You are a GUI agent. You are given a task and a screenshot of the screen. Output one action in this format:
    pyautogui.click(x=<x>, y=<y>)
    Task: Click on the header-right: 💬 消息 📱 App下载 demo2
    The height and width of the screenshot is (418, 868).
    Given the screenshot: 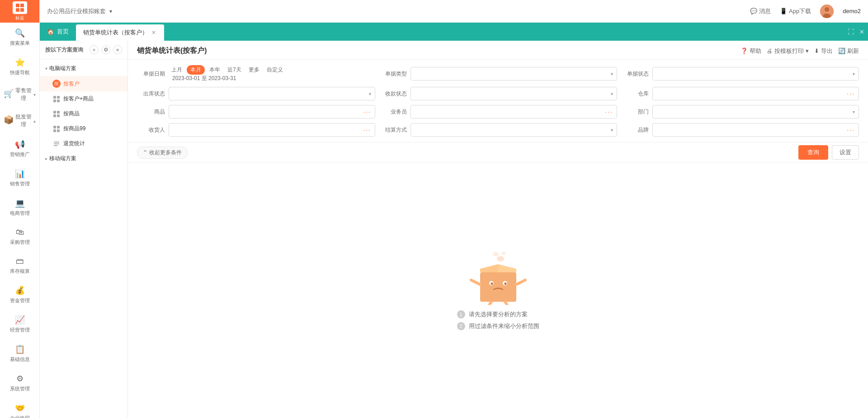 What is the action you would take?
    pyautogui.click(x=806, y=11)
    